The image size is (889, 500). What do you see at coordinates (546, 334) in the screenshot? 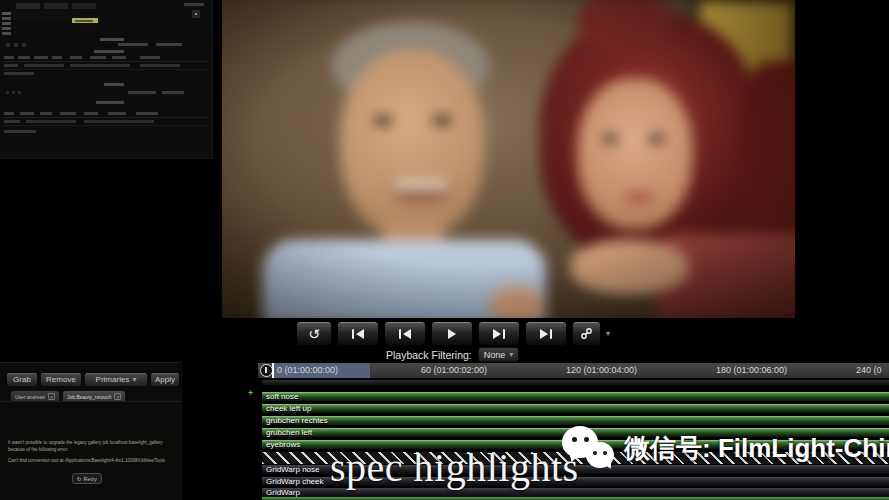
I see `skip-to-end-button` at bounding box center [546, 334].